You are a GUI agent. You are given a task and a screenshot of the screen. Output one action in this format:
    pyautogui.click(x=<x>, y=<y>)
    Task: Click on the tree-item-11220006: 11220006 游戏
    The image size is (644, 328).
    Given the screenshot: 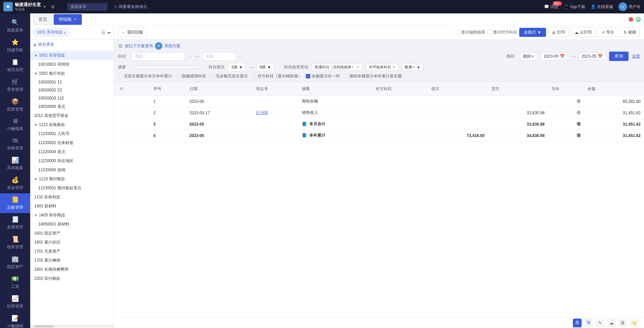 What is the action you would take?
    pyautogui.click(x=72, y=170)
    